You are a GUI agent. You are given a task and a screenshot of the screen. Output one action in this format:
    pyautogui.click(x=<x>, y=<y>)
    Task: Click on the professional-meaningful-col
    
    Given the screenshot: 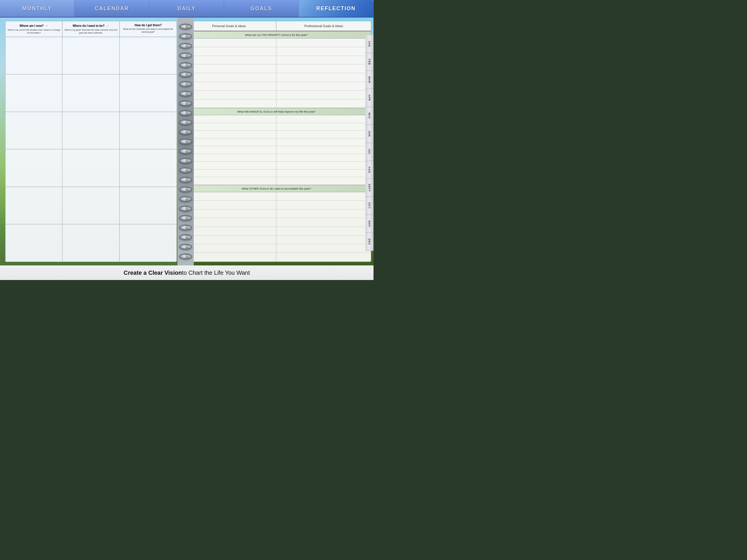 What is the action you would take?
    pyautogui.click(x=324, y=150)
    